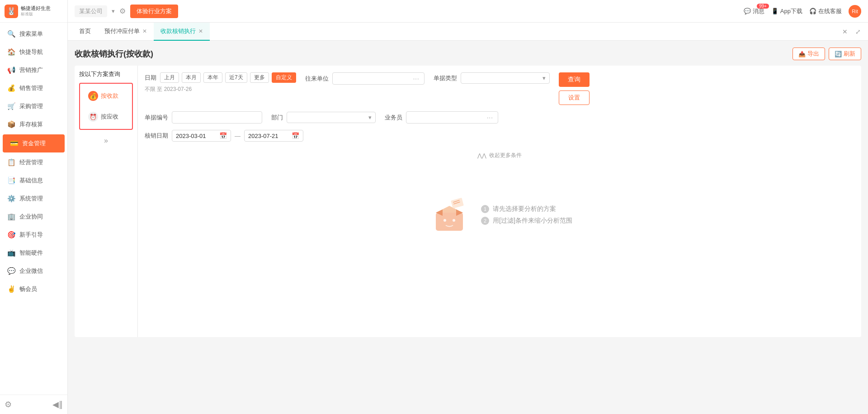  Describe the element at coordinates (855, 11) in the screenshot. I see `user-avatar: Rit` at that location.